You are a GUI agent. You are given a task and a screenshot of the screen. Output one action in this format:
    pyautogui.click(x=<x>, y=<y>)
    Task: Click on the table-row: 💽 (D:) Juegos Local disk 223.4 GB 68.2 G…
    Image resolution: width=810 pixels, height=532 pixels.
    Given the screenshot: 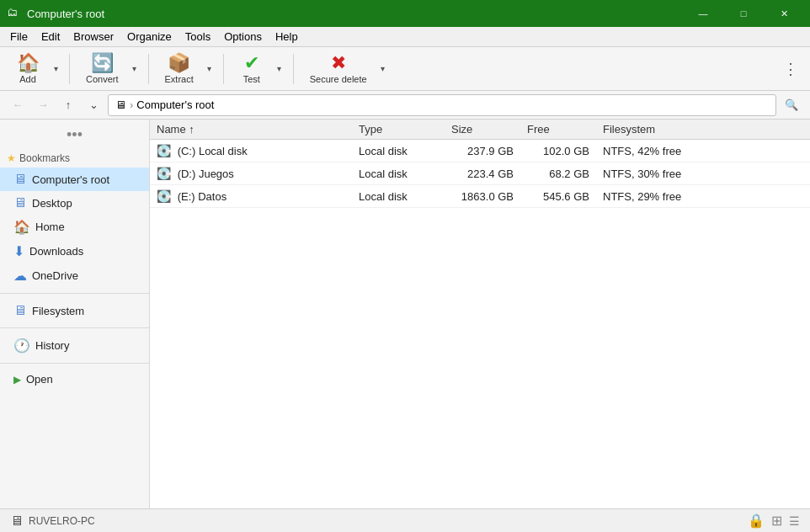 What is the action you would take?
    pyautogui.click(x=480, y=173)
    